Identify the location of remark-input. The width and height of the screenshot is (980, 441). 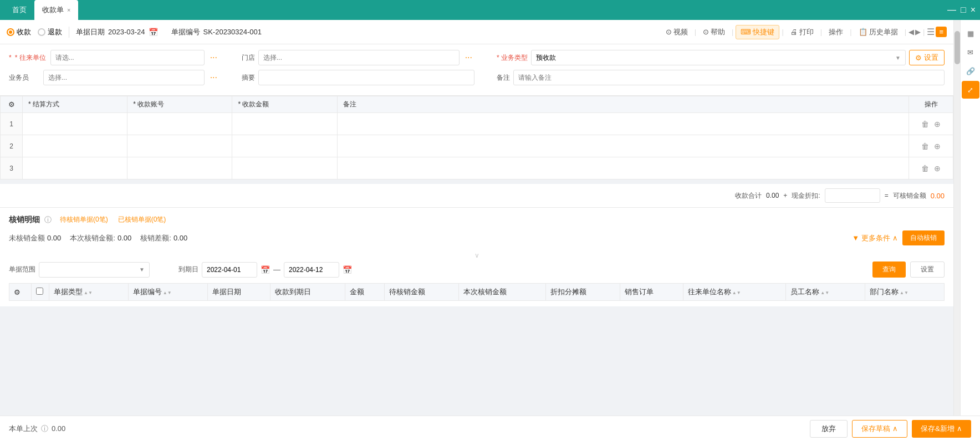
(729, 78).